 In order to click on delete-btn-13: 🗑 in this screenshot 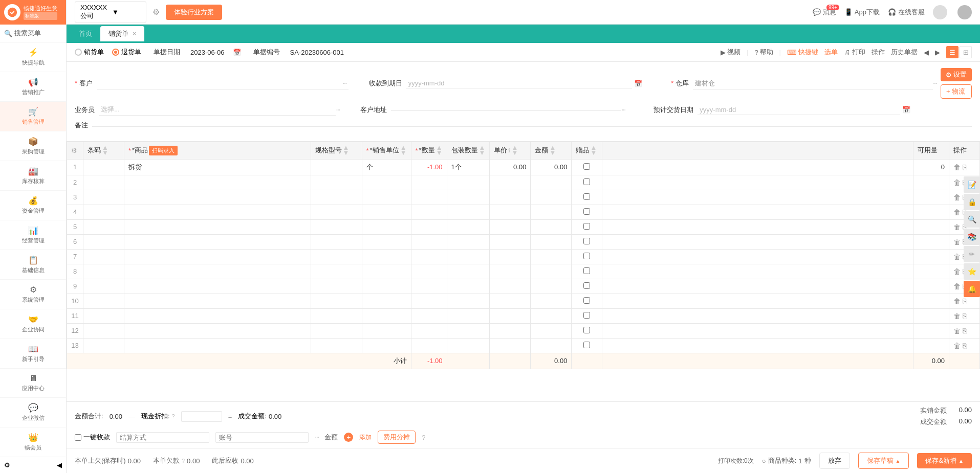, I will do `click(957, 346)`.